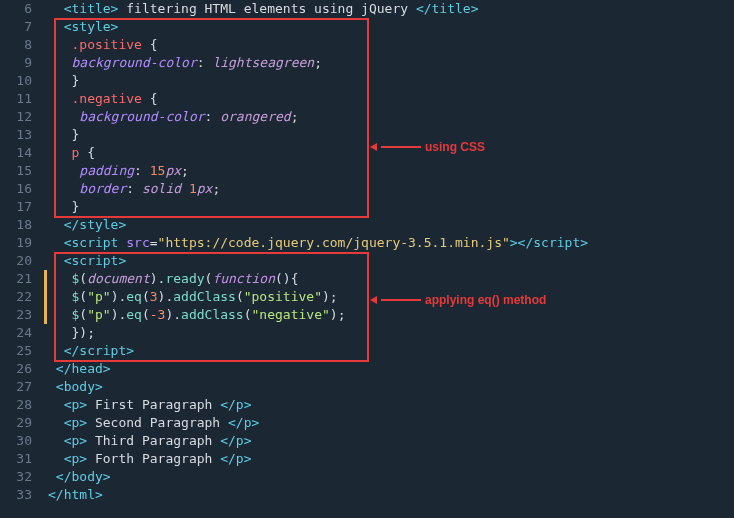 The image size is (734, 518). Describe the element at coordinates (367, 405) in the screenshot. I see `code-line: 28 <p> First Paragraph </p>` at that location.